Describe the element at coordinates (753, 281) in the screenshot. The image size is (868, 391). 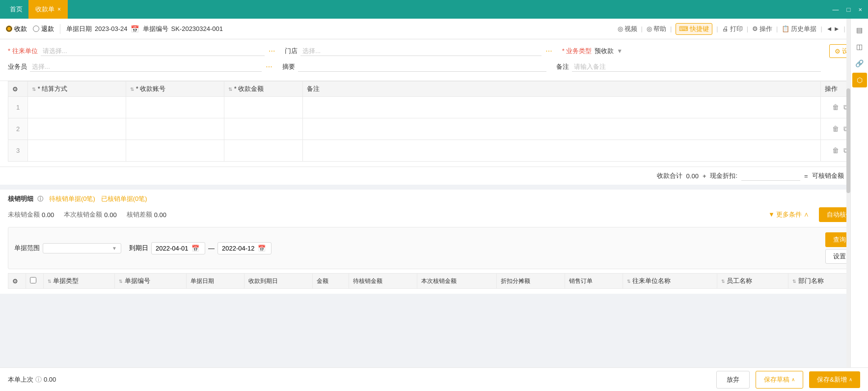
I see `bottom-col-staff: ⇅ 员工名称` at that location.